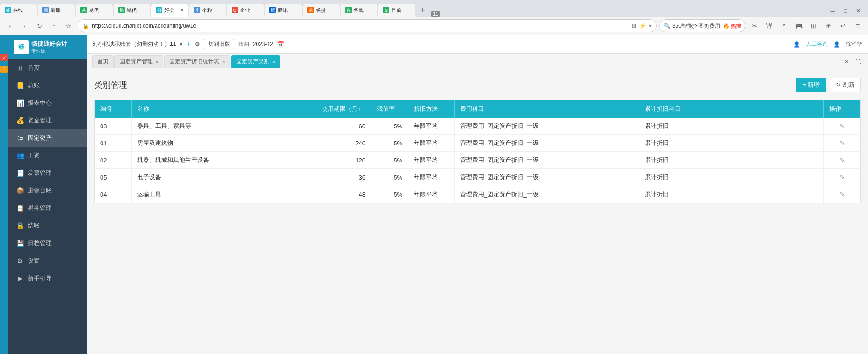  What do you see at coordinates (132, 10) in the screenshot?
I see `browser-tab-yidai2: 易 易代` at bounding box center [132, 10].